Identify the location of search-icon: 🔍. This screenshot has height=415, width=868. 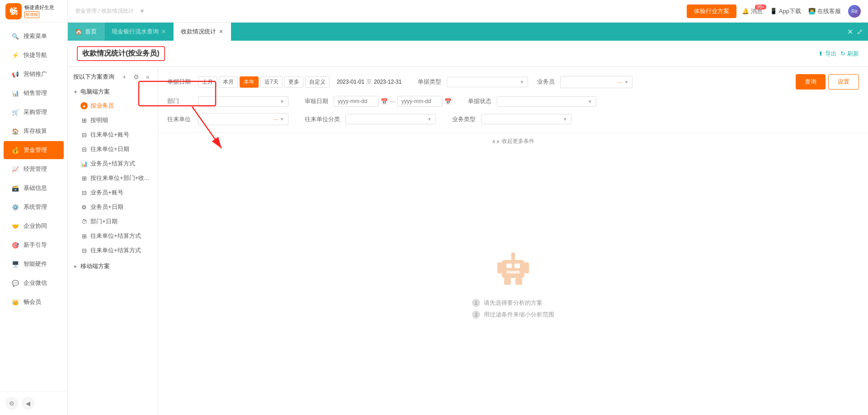
(15, 36).